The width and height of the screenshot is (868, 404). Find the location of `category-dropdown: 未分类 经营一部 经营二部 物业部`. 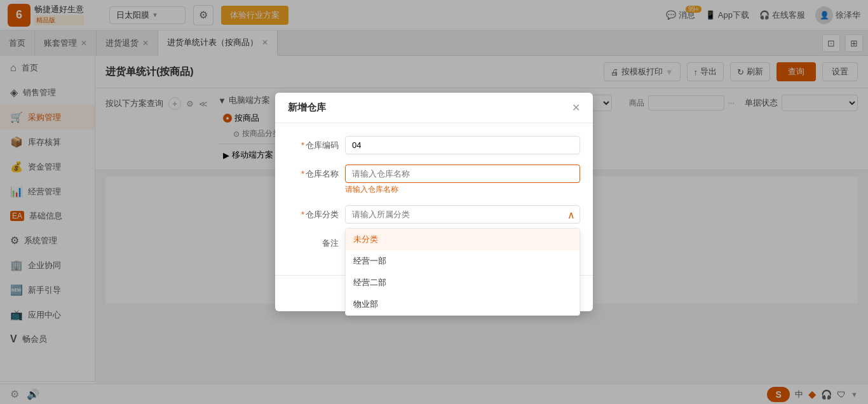

category-dropdown: 未分类 经营一部 经营二部 物业部 is located at coordinates (463, 272).